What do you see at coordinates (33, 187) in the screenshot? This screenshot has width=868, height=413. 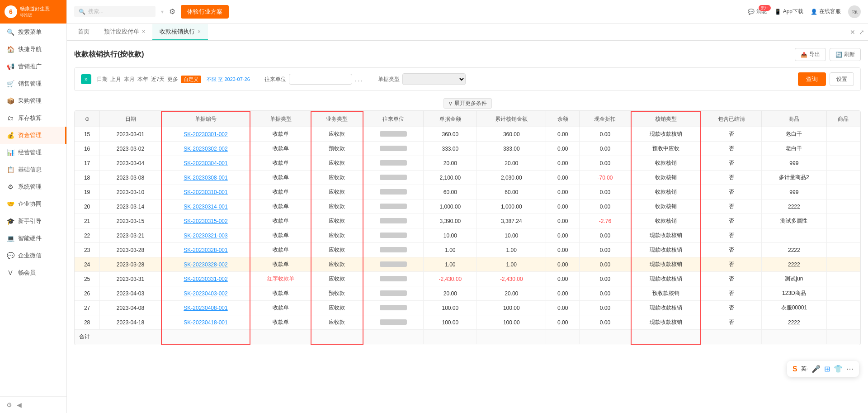 I see `sidebar-item-system: ⚙ 系统管理` at bounding box center [33, 187].